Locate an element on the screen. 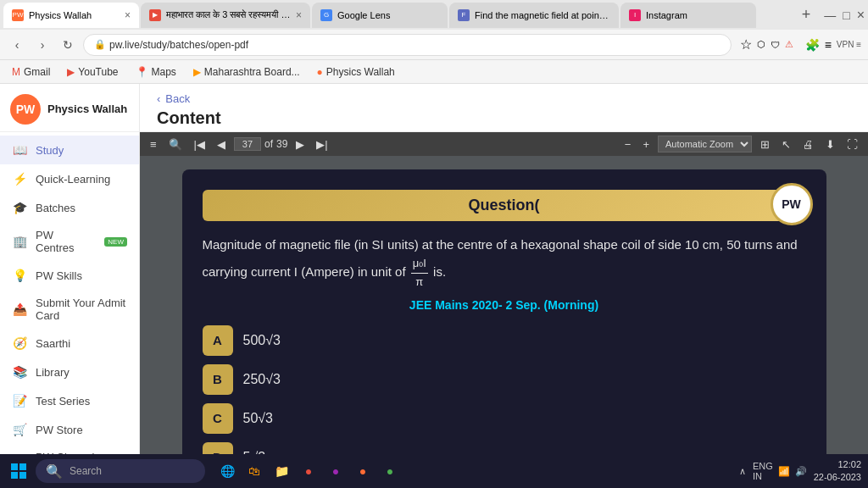 This screenshot has width=868, height=488. tab-mahabharata: ▶ महाभारत काल के 3 सबसे रहस्यमयी जगहें × is located at coordinates (225, 15).